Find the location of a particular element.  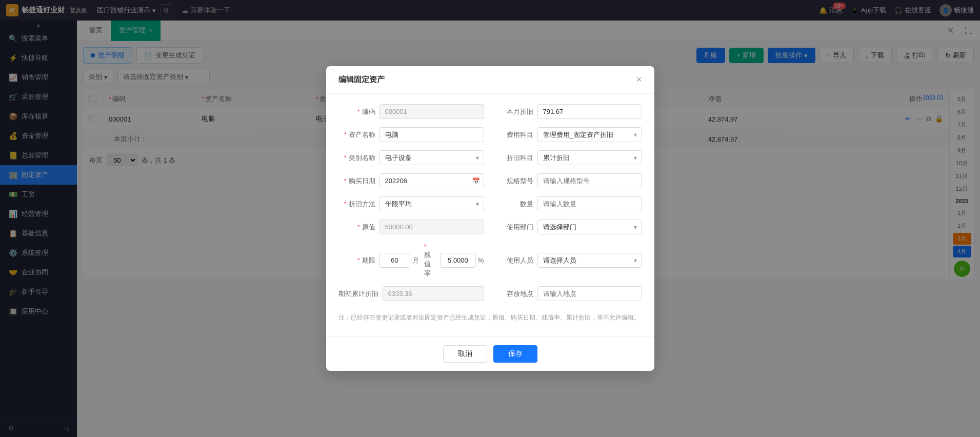

purchase-date-input is located at coordinates (432, 181).